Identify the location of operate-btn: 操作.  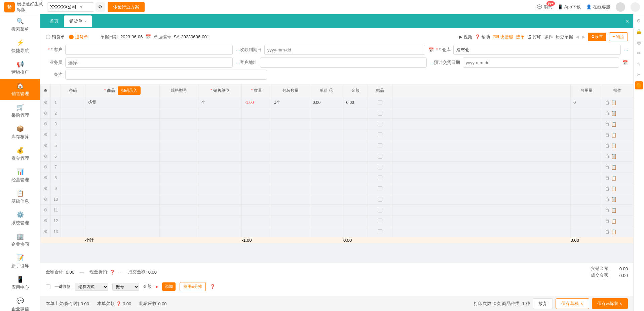
(548, 37).